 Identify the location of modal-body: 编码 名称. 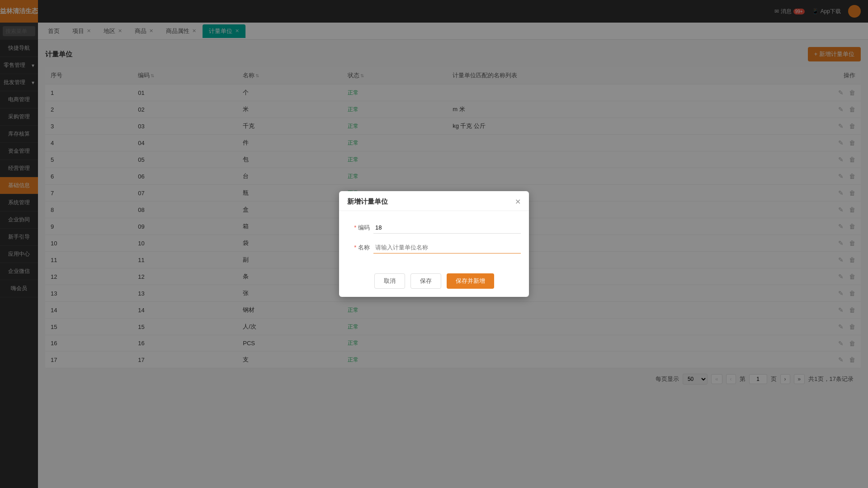
(434, 240).